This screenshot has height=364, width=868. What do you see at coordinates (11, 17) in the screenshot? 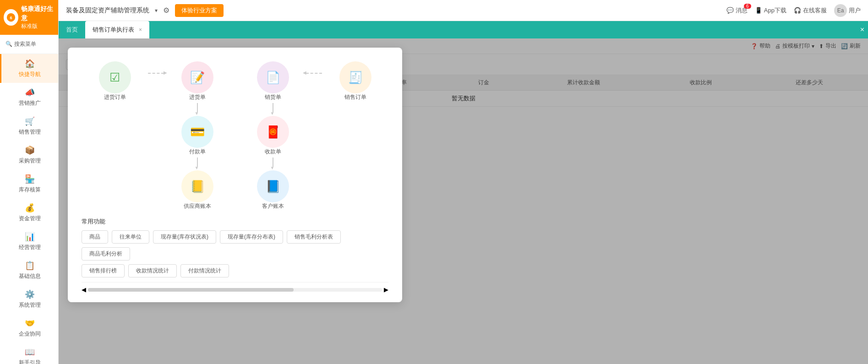
I see `logo-icon: 6` at bounding box center [11, 17].